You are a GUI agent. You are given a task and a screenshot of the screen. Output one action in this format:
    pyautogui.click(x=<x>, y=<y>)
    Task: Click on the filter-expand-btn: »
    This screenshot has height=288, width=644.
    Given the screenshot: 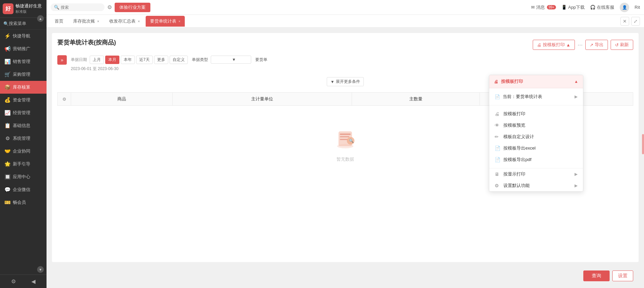 What is the action you would take?
    pyautogui.click(x=62, y=60)
    